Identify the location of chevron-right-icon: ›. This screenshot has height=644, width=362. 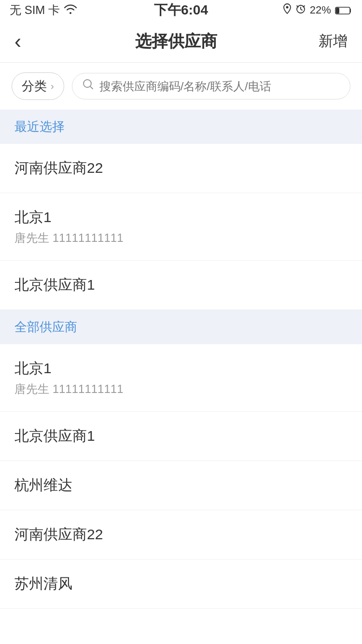
(52, 86).